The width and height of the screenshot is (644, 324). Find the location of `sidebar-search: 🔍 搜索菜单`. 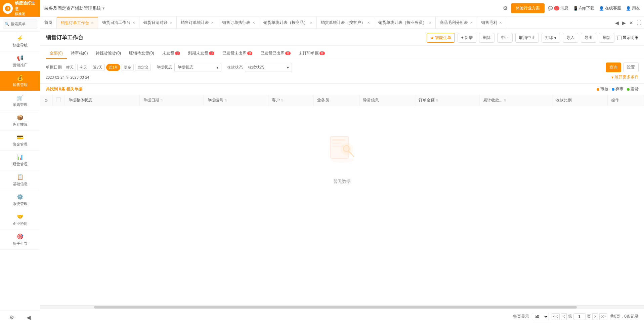

sidebar-search: 🔍 搜索菜单 is located at coordinates (20, 24).